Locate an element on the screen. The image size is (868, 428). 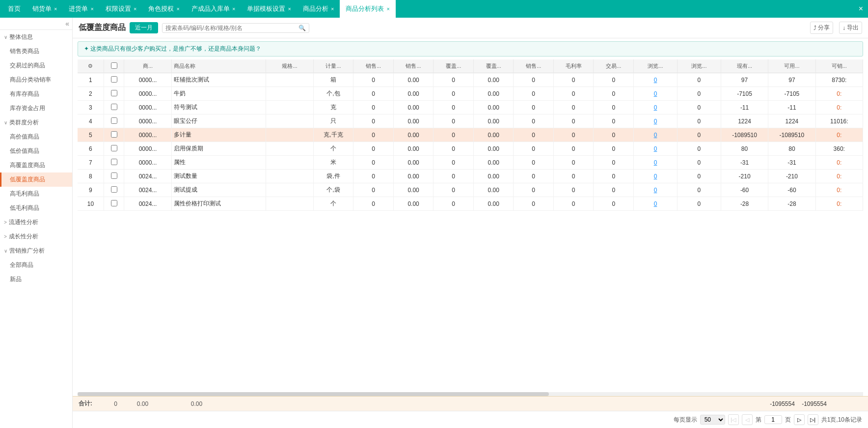
nav-tab-商品分析: 商品分析 × is located at coordinates (318, 9).